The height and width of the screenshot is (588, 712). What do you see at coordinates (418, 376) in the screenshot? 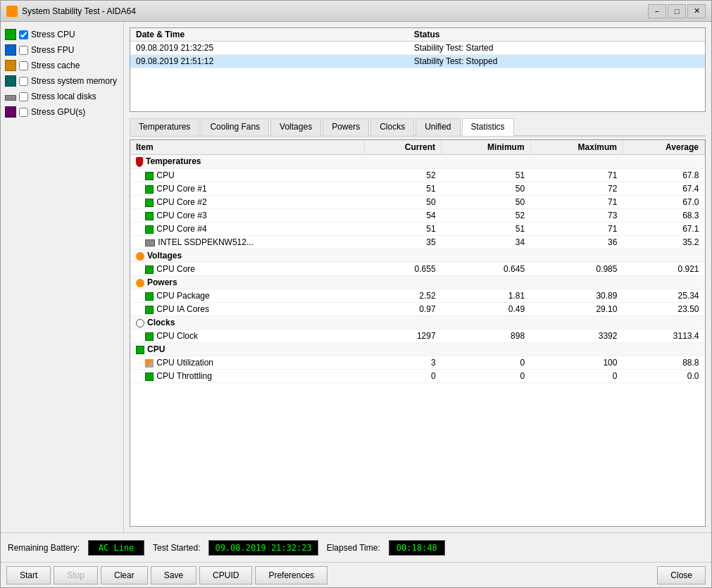
I see `table-row: CPU Throttling 0 0 0 0.0` at bounding box center [418, 376].